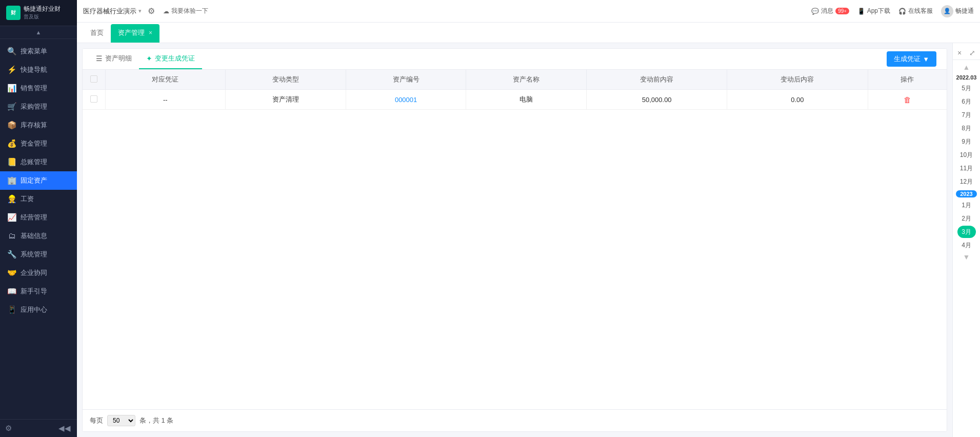  Describe the element at coordinates (12, 51) in the screenshot. I see `search-nav-icon: 🔍` at that location.